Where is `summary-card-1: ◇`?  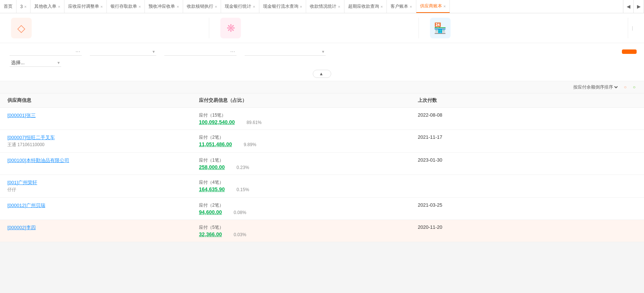 summary-card-1: ◇ is located at coordinates (108, 28).